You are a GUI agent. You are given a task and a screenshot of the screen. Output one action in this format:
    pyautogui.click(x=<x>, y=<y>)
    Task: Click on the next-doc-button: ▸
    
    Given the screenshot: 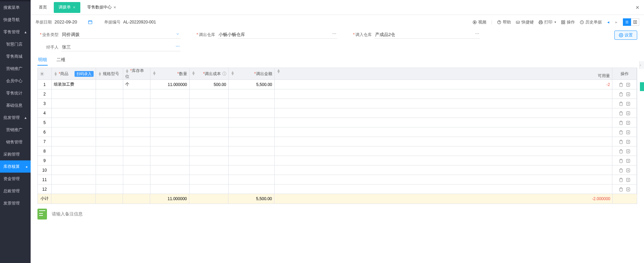 What is the action you would take?
    pyautogui.click(x=616, y=22)
    